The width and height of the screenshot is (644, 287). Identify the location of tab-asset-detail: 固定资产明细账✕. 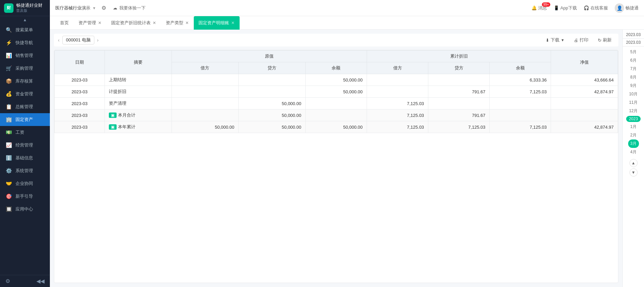
(217, 23).